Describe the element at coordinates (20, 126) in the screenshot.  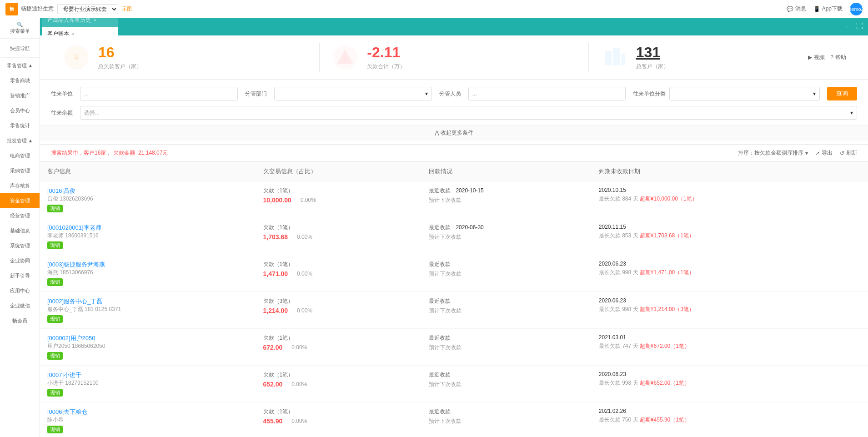
I see `sidebar-item-retail-stats: 零售统计` at that location.